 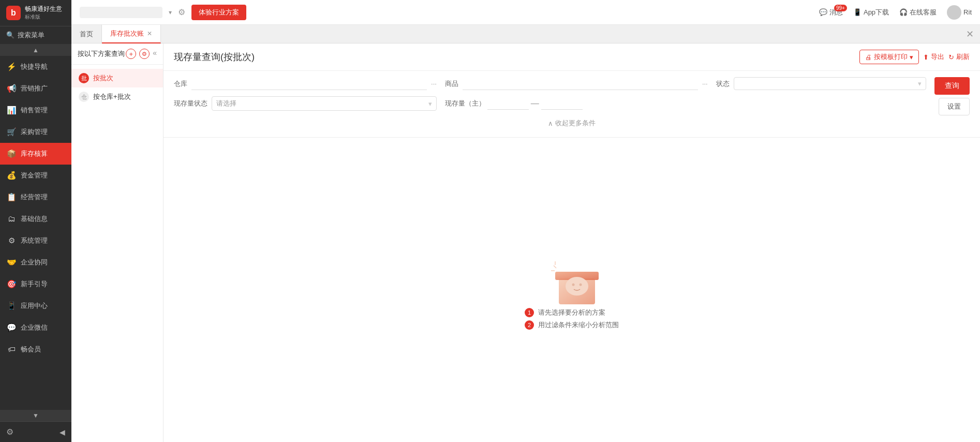 What do you see at coordinates (131, 54) in the screenshot?
I see `add-scheme-button: +` at bounding box center [131, 54].